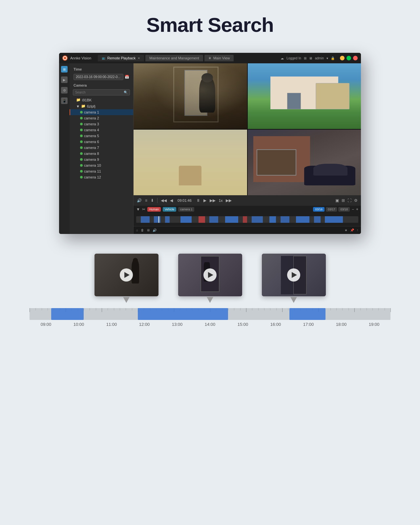 The image size is (420, 525). I want to click on left-toolbar: ⊞ ▶ ⚙ 📱, so click(64, 149).